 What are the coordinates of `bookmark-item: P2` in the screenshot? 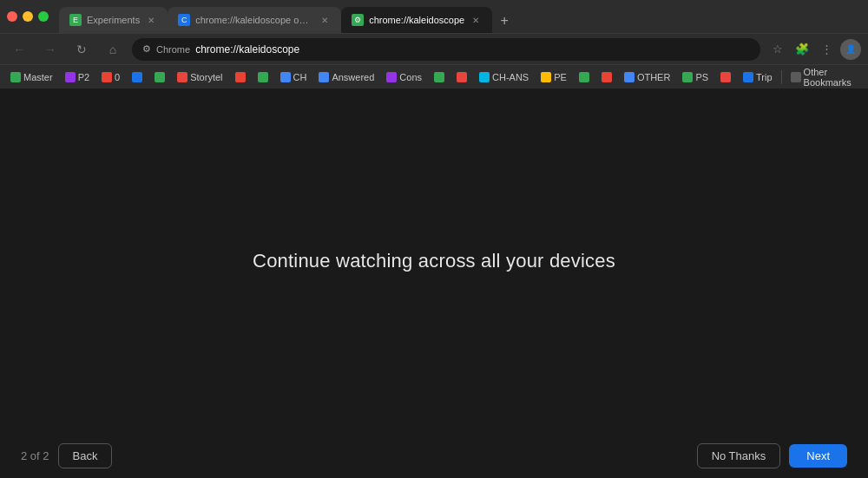 It's located at (77, 77).